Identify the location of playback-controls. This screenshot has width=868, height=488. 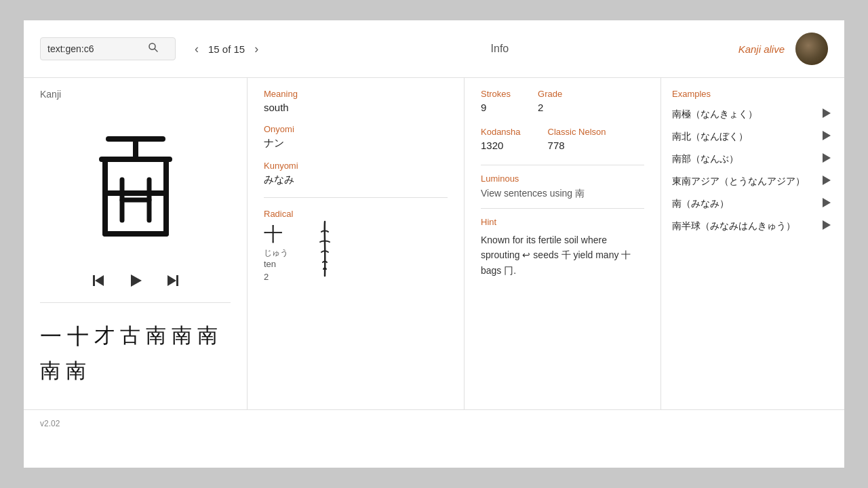
(136, 282).